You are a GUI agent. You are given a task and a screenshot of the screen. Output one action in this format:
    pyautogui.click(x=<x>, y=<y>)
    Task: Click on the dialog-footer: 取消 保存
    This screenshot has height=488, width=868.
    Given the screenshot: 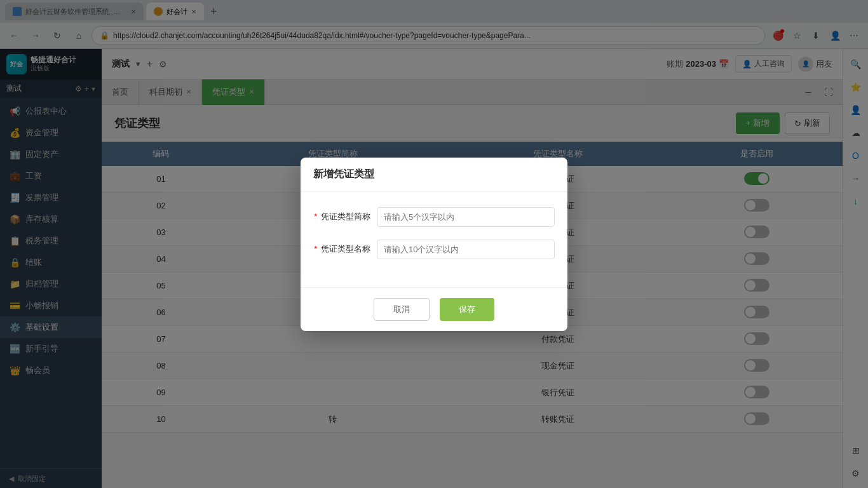 What is the action you would take?
    pyautogui.click(x=434, y=309)
    